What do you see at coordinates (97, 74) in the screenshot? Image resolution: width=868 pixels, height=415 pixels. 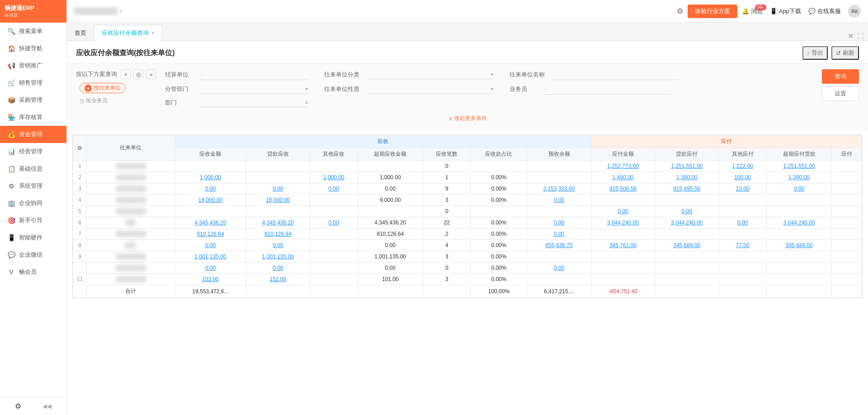 I see `scheme-label: 按以下方案查询` at bounding box center [97, 74].